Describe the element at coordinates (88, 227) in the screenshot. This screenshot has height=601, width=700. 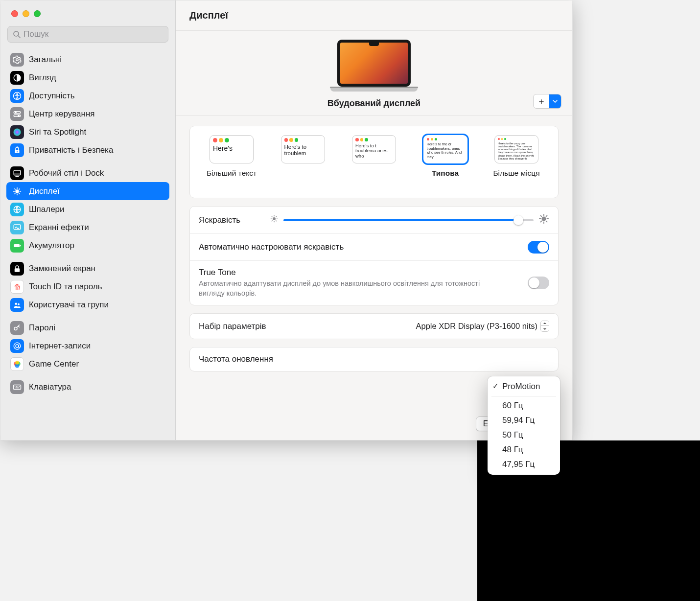
I see `sidebar-item-screensaver: Екранні ефекти` at that location.